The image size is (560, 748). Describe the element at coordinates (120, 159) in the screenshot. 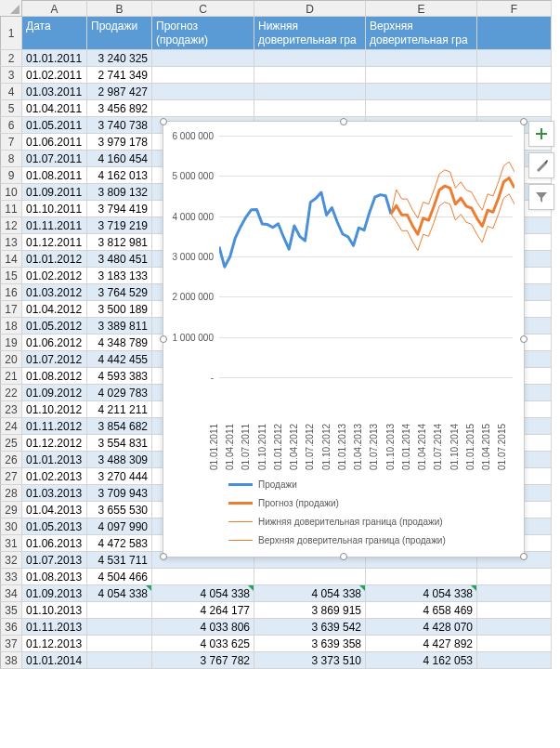

I see `cell-B8: 4 160 454` at that location.